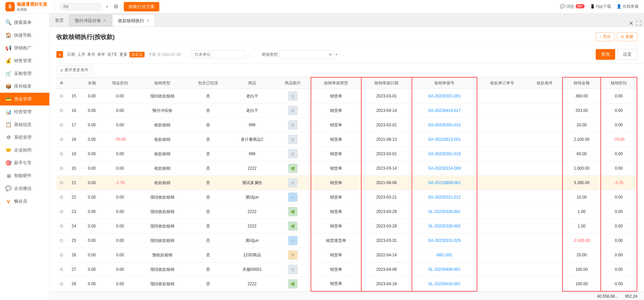  Describe the element at coordinates (25, 23) in the screenshot. I see `sidebar-item-search: 🔍 搜索菜单` at that location.